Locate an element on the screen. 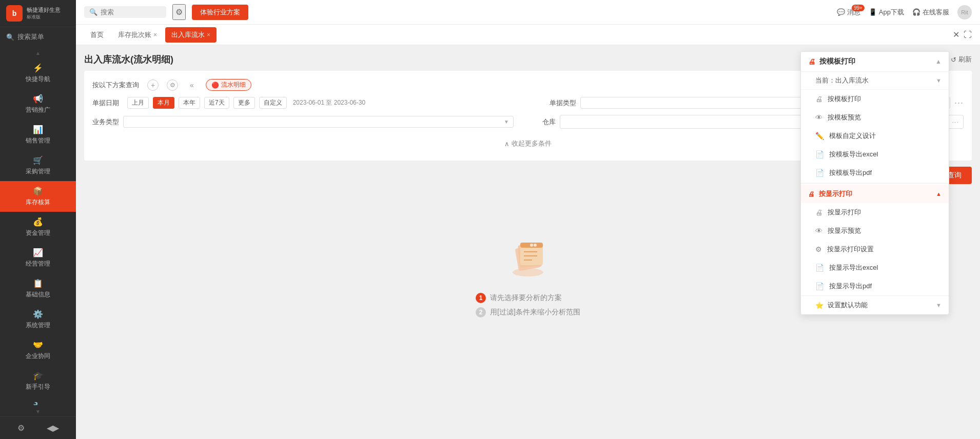 The height and width of the screenshot is (439, 980). message-action: 💬 消息 99+ is located at coordinates (849, 12).